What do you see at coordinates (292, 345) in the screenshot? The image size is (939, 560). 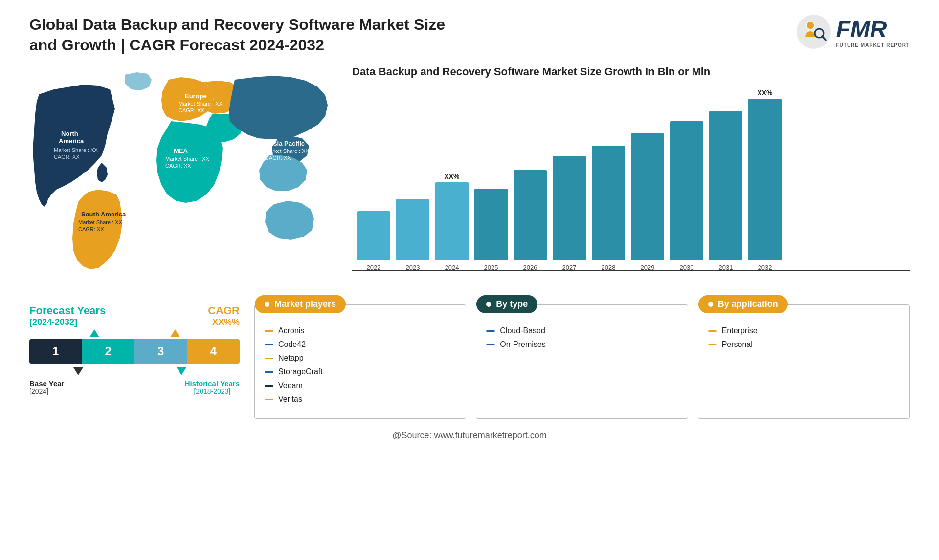 I see `list-label: Code42` at bounding box center [292, 345].